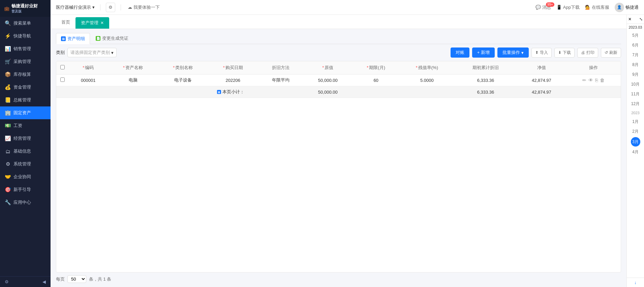  Describe the element at coordinates (8, 190) in the screenshot. I see `guide-icon: 🎯` at that location.